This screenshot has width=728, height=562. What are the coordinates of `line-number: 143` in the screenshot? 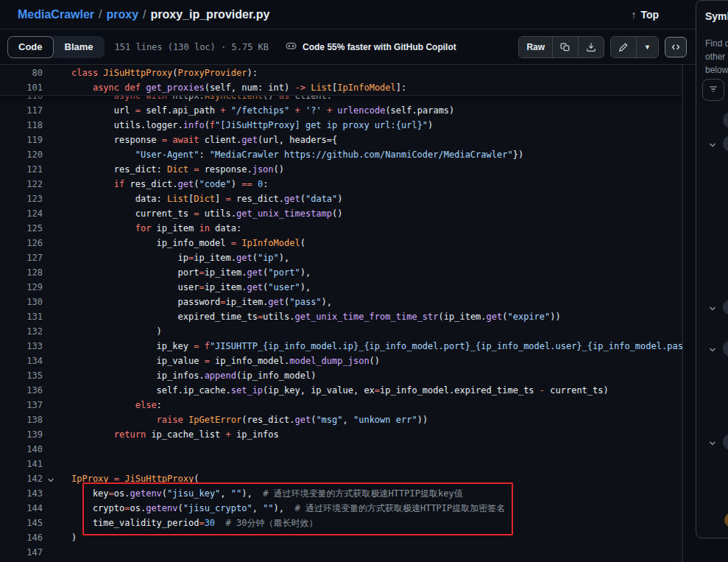 It's located at (21, 493).